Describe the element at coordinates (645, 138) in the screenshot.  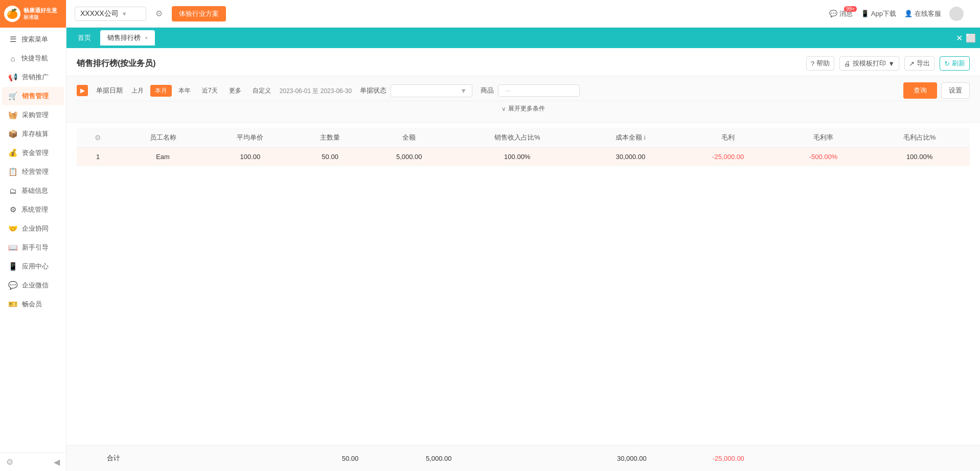
I see `cost-info-icon: ℹ` at that location.